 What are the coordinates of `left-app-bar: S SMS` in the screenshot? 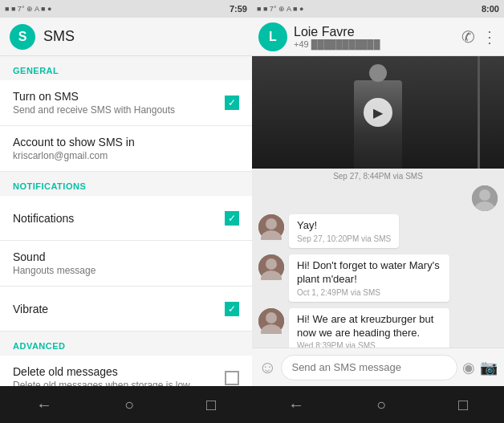 It's located at (126, 37).